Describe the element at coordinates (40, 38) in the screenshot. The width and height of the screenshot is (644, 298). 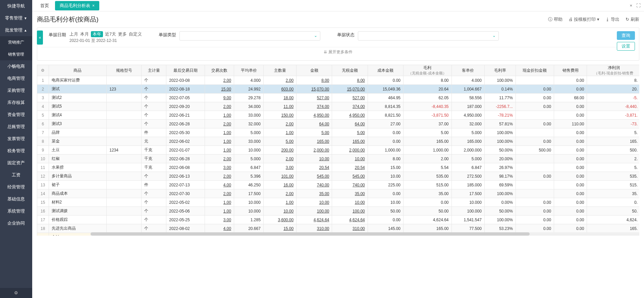
I see `collapse-filter-button: «` at that location.